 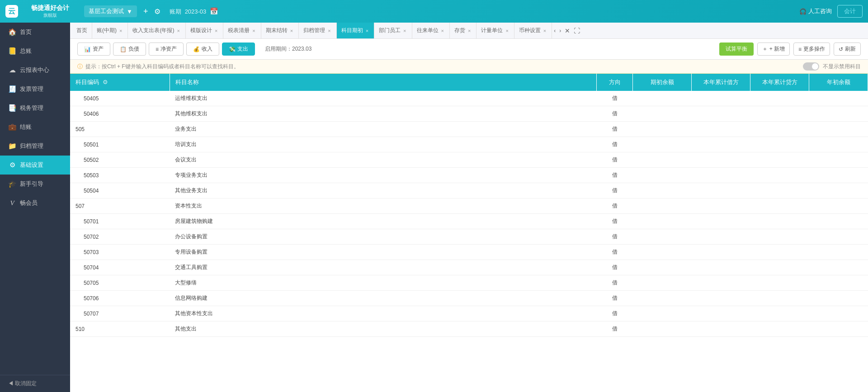 I want to click on tab-template: 模版设计 ×, so click(x=204, y=31).